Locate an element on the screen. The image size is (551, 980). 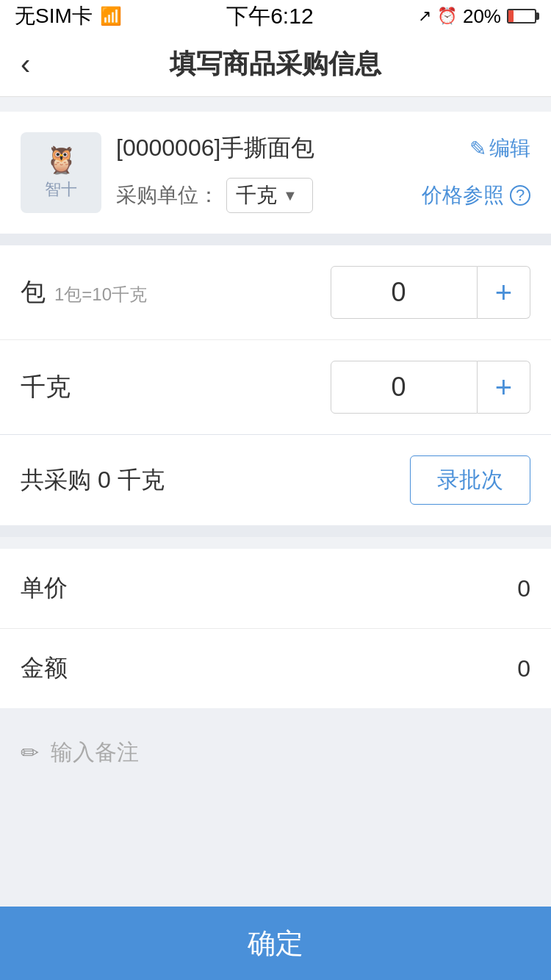
product-info: [0000006]手撕面包 ✎ 编辑 采购单位： 千克 ▼ 价格参照 ? is located at coordinates (323, 173).